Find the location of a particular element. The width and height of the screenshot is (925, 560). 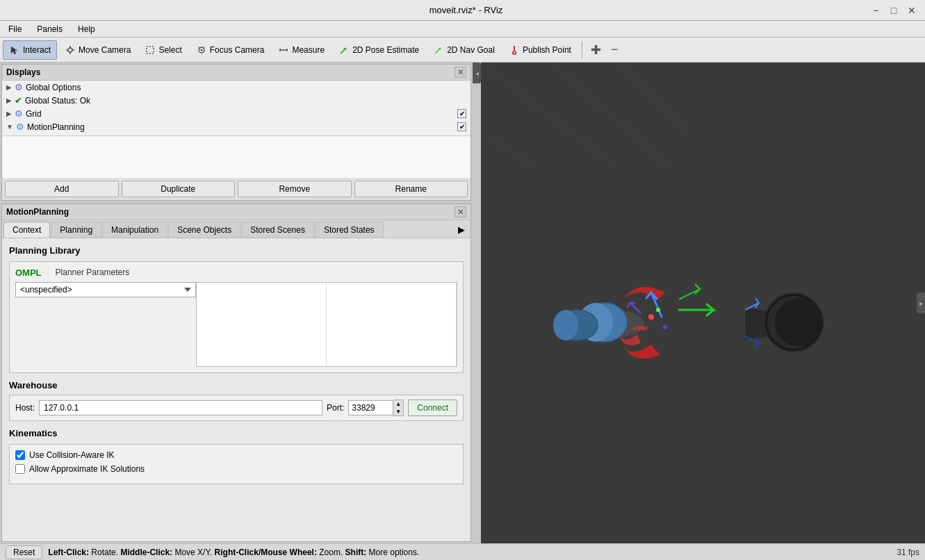

motion-icon: ⚙ is located at coordinates (20, 126).